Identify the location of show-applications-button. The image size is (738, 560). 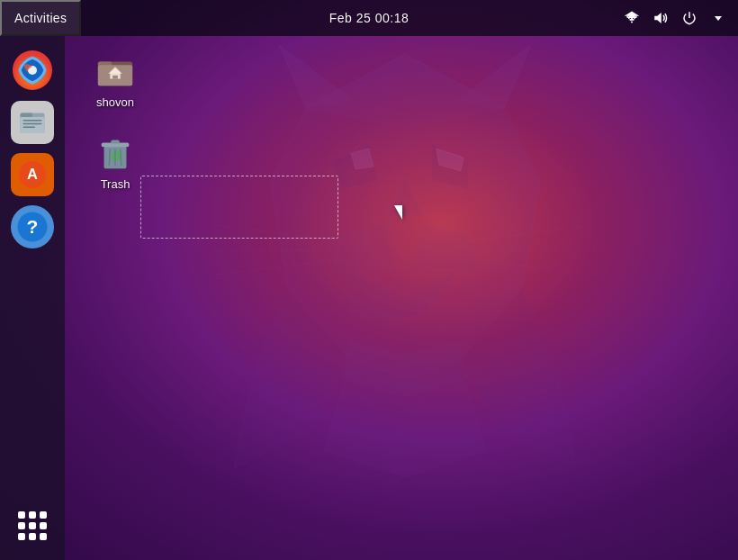
(32, 526).